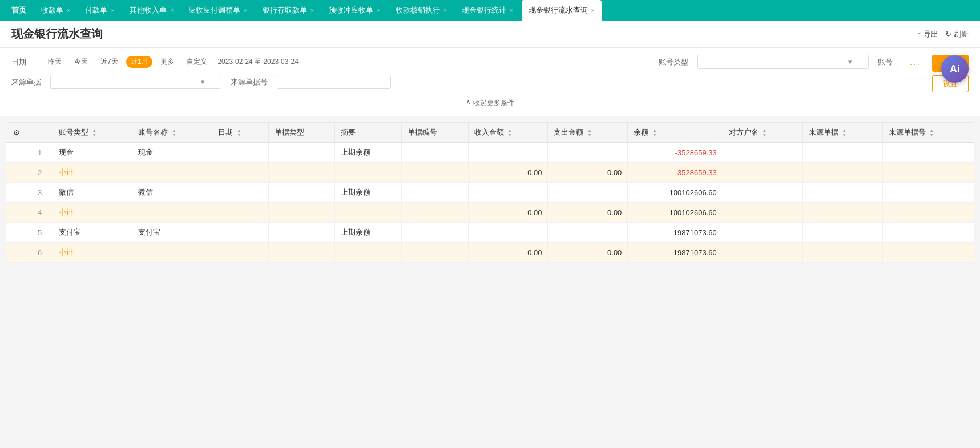 The image size is (980, 448). What do you see at coordinates (675, 153) in the screenshot?
I see `table-cell: -3528659.33` at bounding box center [675, 153].